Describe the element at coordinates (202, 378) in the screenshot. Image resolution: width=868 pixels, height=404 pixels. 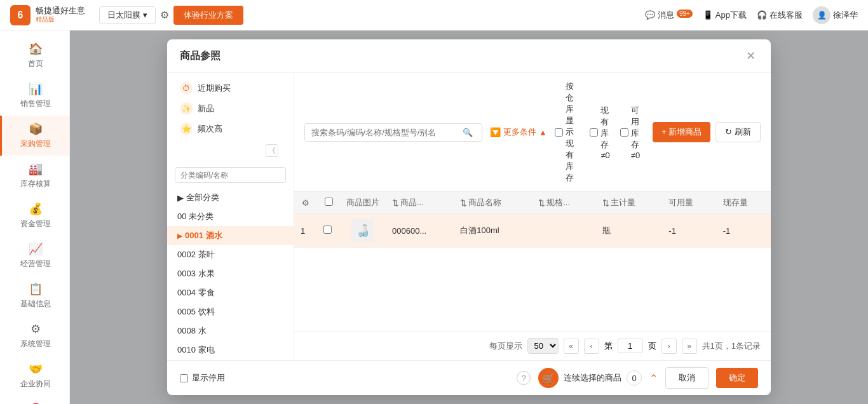
I see `show-disabled-checkbox: 显示停用` at that location.